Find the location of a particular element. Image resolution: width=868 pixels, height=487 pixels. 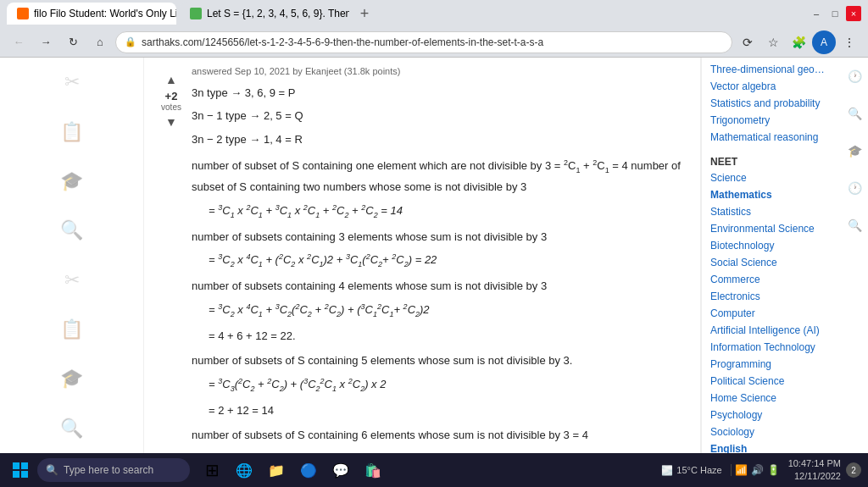

vote-down-button: ▼ is located at coordinates (171, 122).